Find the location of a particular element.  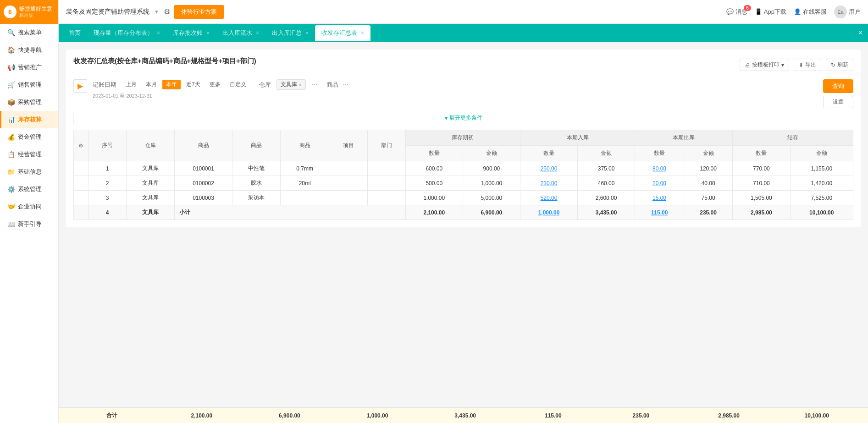

th-warehouse: 仓库 is located at coordinates (150, 146).